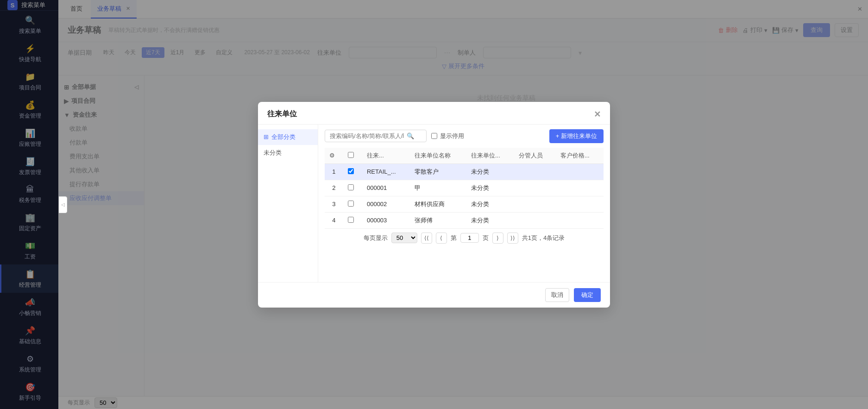 This screenshot has height=409, width=868. What do you see at coordinates (334, 204) in the screenshot?
I see `row-num: 3` at bounding box center [334, 204].